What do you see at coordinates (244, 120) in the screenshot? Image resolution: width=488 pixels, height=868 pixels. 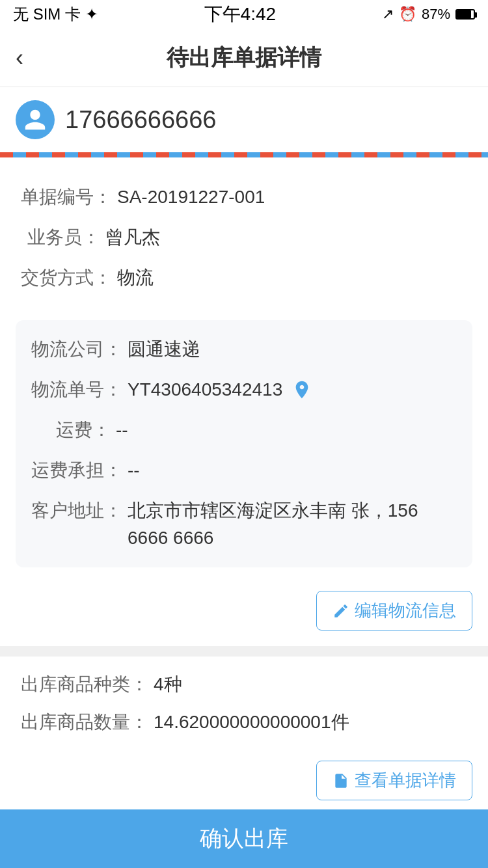 I see `user-header: 17666666666` at bounding box center [244, 120].